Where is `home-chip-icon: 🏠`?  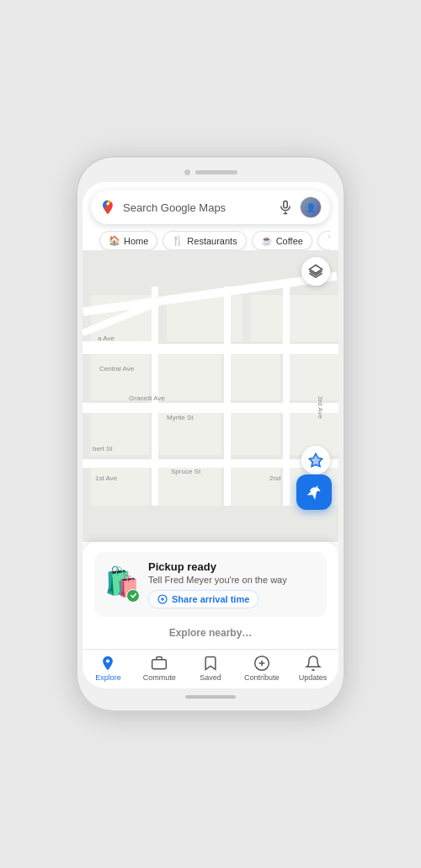 home-chip-icon: 🏠 is located at coordinates (115, 241).